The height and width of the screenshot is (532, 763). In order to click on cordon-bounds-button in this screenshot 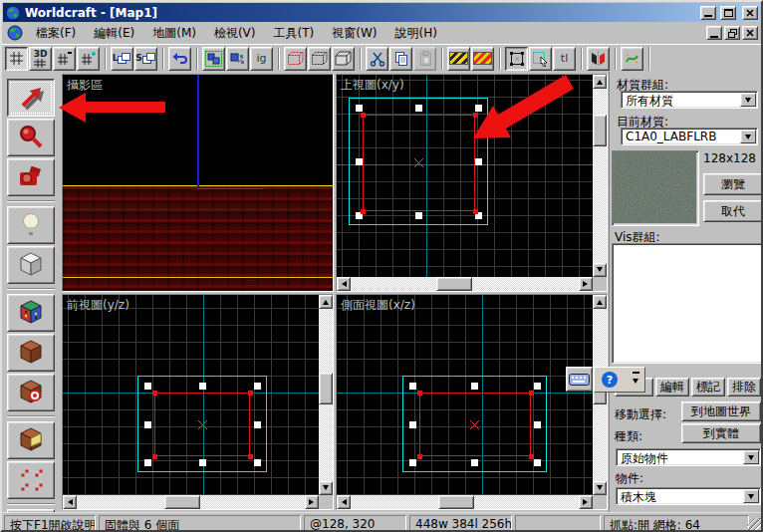, I will do `click(458, 59)`.